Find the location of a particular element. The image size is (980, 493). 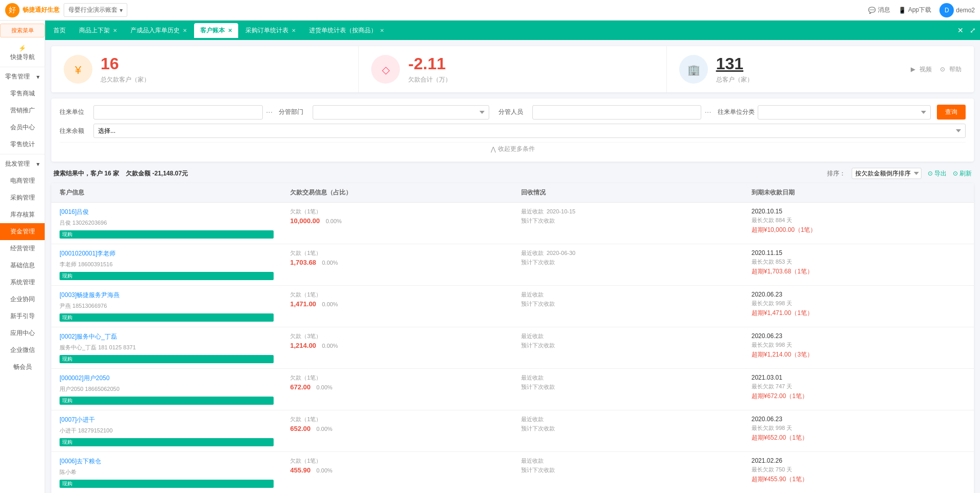

tab-purchase-order-stats: 采购订单统计表 ✕ is located at coordinates (271, 31).